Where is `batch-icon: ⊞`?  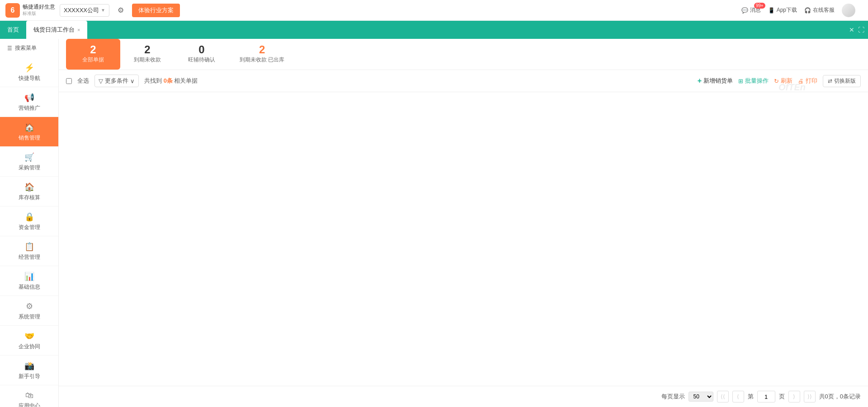
batch-icon: ⊞ is located at coordinates (741, 81).